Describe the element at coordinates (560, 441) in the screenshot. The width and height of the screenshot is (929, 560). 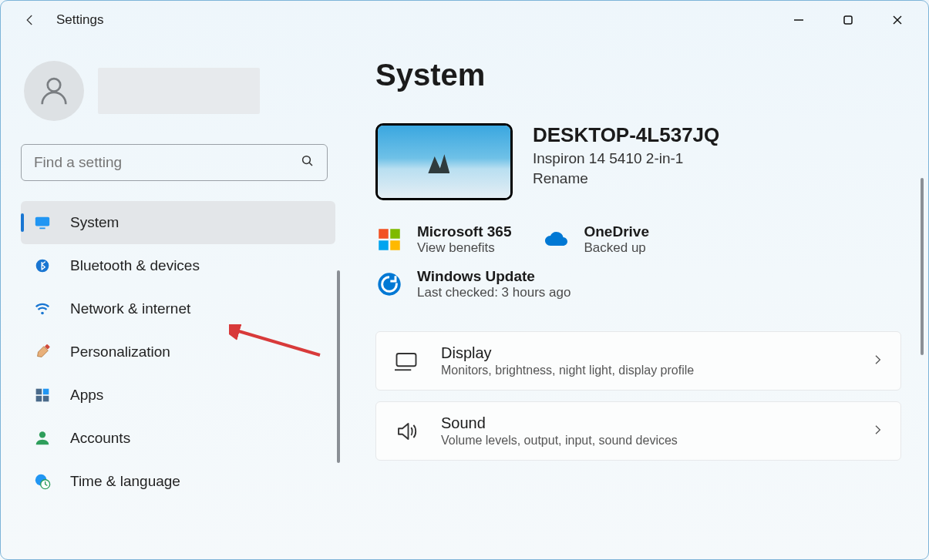
I see `card-sub: Volume levels, output, input, sound devi…` at that location.